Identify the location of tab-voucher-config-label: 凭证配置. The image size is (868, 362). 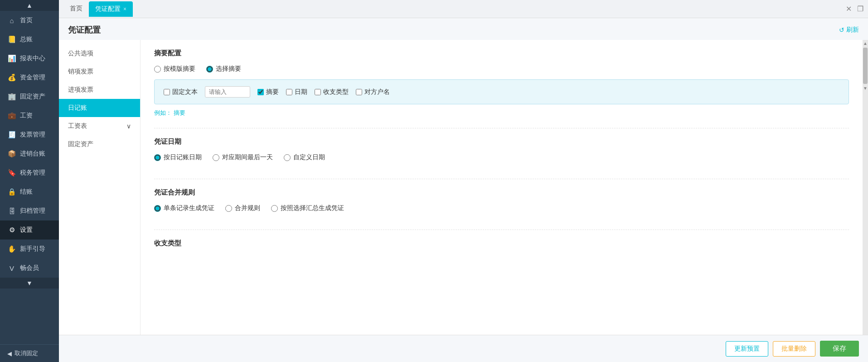
(108, 9).